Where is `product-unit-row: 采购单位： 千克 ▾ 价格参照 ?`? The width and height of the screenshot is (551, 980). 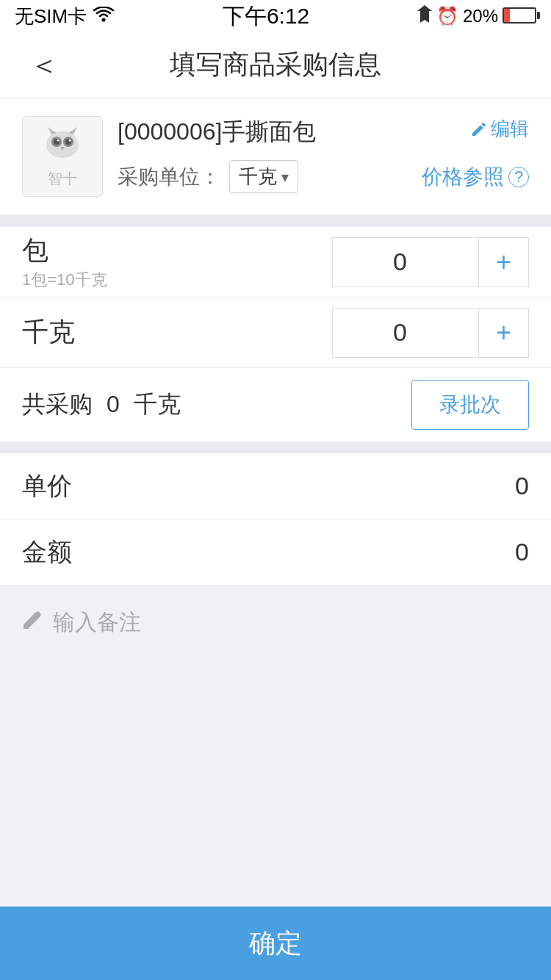 product-unit-row: 采购单位： 千克 ▾ 价格参照 ? is located at coordinates (323, 176).